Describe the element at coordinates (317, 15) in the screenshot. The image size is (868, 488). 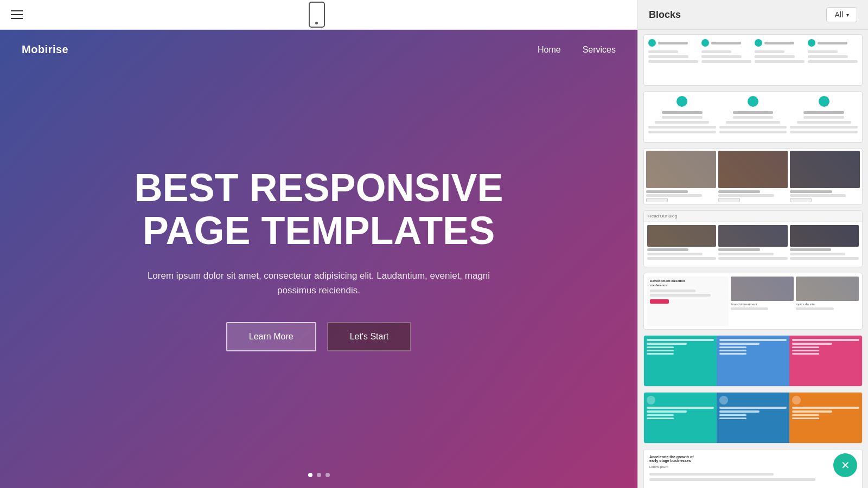
I see `toolbar-center` at that location.